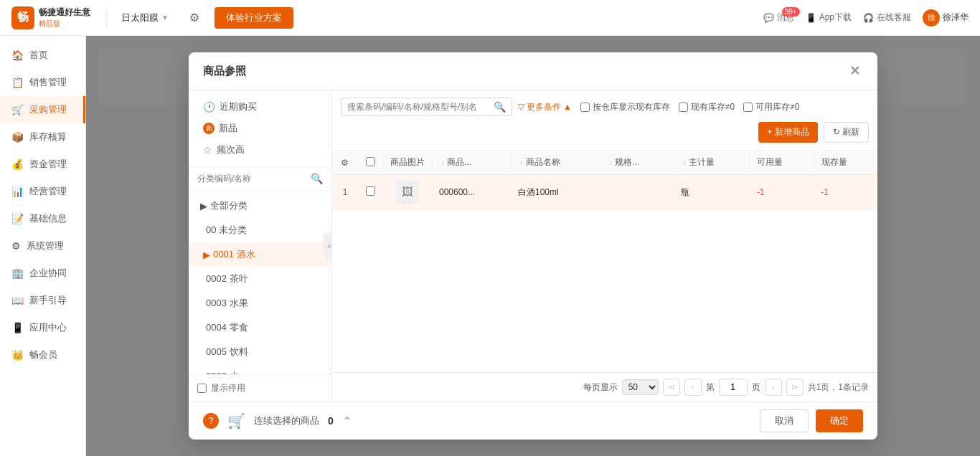 This screenshot has height=456, width=980. What do you see at coordinates (43, 273) in the screenshot?
I see `sidebar-item-enterprise: 🏢 企业协同` at bounding box center [43, 273].